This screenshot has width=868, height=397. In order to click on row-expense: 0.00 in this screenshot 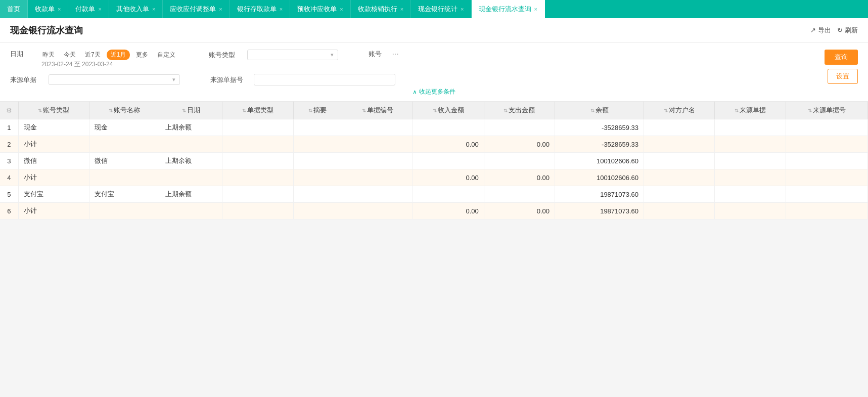, I will do `click(519, 178)`.